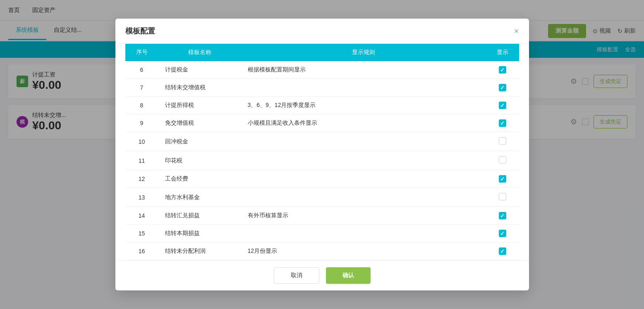 The image size is (644, 309). I want to click on table-row: 12工会经费, so click(322, 179).